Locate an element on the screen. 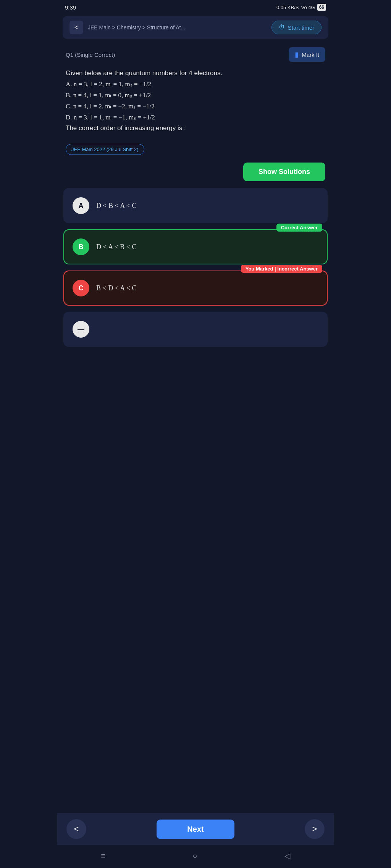  start-timer-button: ⏱ Start timer is located at coordinates (296, 27).